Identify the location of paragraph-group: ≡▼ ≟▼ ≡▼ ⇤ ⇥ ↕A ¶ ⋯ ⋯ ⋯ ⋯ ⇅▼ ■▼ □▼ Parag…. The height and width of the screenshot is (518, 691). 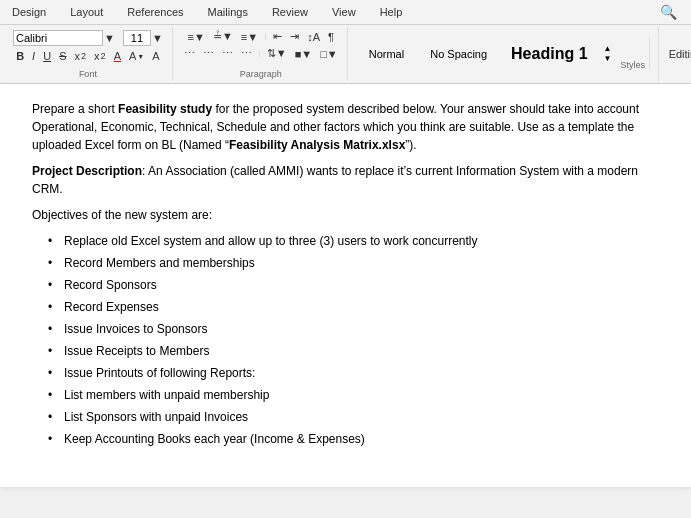
(262, 54).